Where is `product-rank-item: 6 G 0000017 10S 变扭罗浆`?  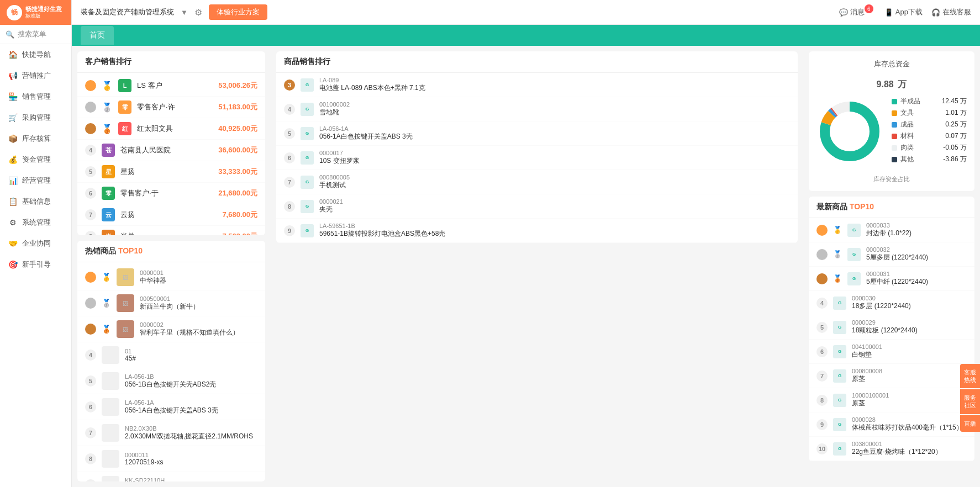 product-rank-item: 6 G 0000017 10S 变扭罗浆 is located at coordinates (537, 158).